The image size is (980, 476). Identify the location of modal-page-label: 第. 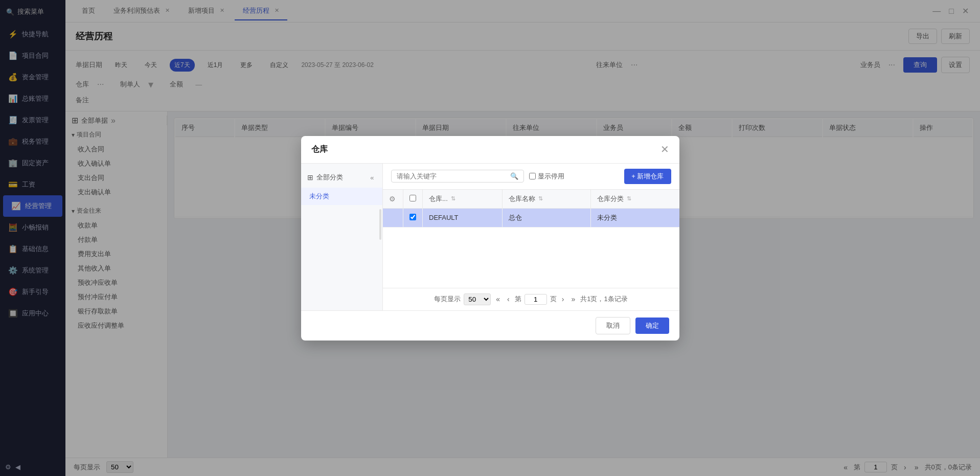
(518, 299).